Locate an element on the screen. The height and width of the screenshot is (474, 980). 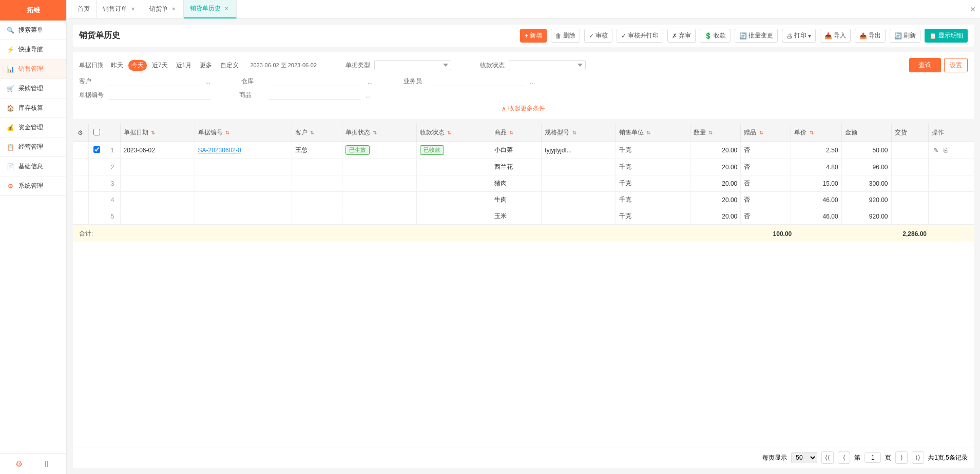
row-copy-button: ⎘ is located at coordinates (946, 150).